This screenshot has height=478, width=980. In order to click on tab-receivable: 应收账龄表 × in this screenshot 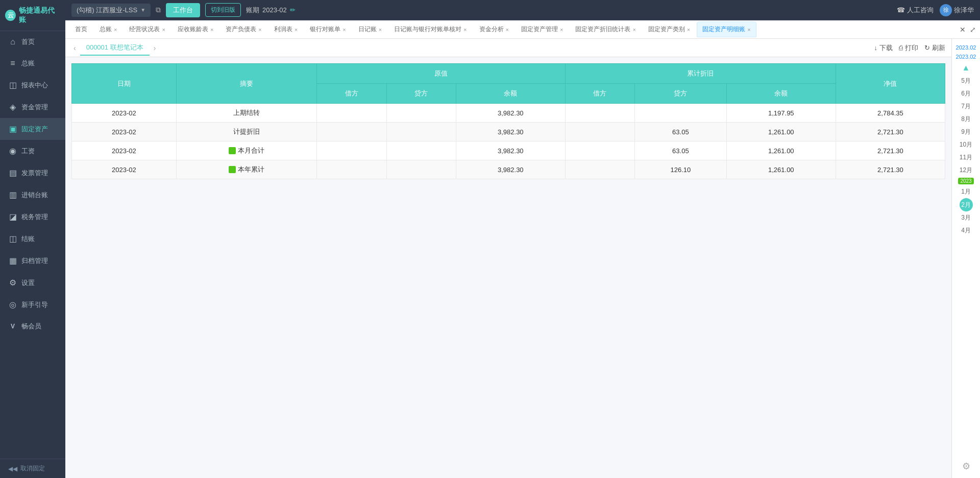, I will do `click(195, 30)`.